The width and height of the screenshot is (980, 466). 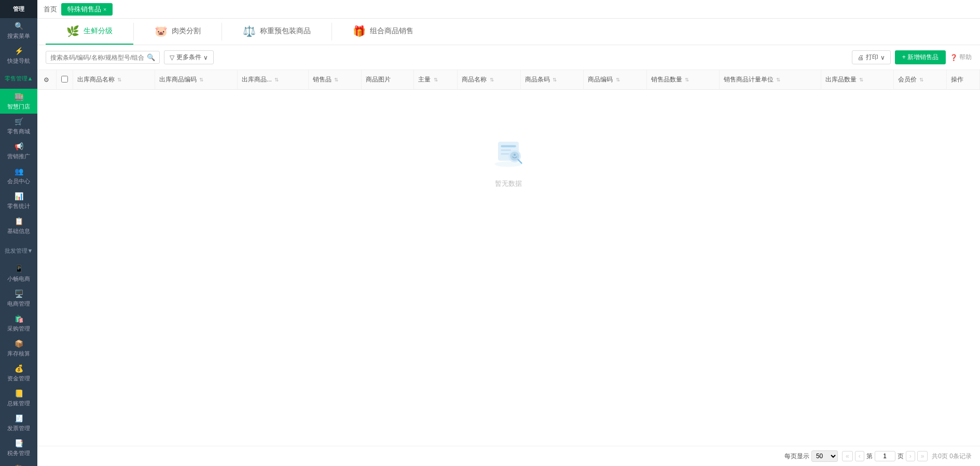 I want to click on select-all-checkbox, so click(x=64, y=79).